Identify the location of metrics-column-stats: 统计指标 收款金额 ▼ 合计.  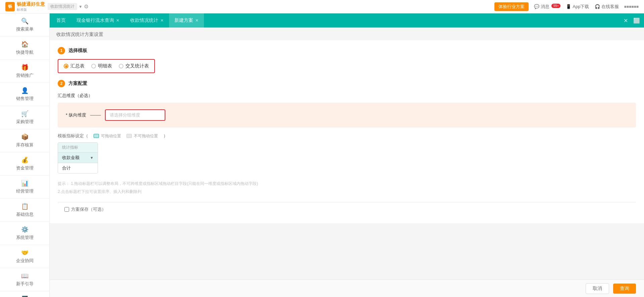
(78, 158).